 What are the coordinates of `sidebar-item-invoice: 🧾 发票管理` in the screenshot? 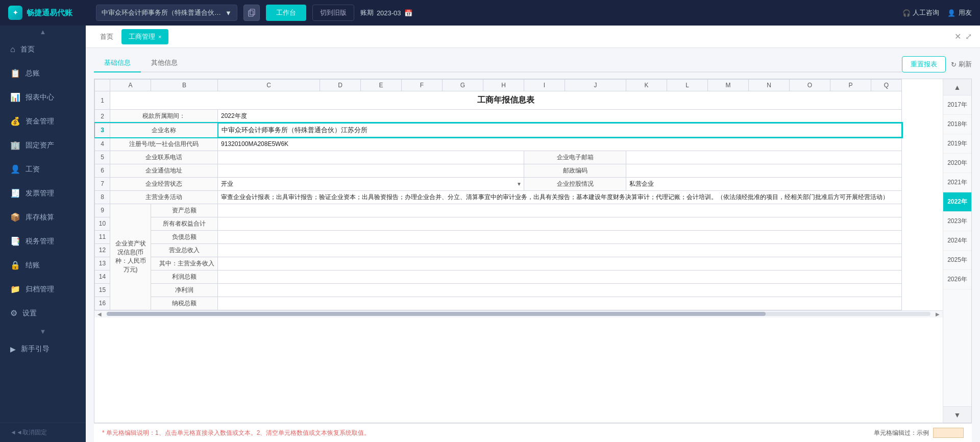 It's located at (43, 193).